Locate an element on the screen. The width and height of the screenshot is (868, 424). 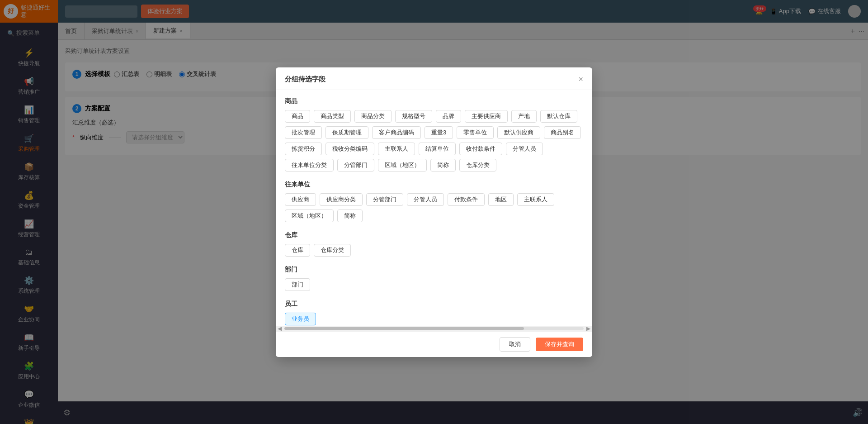
modal-close-button: × is located at coordinates (580, 80).